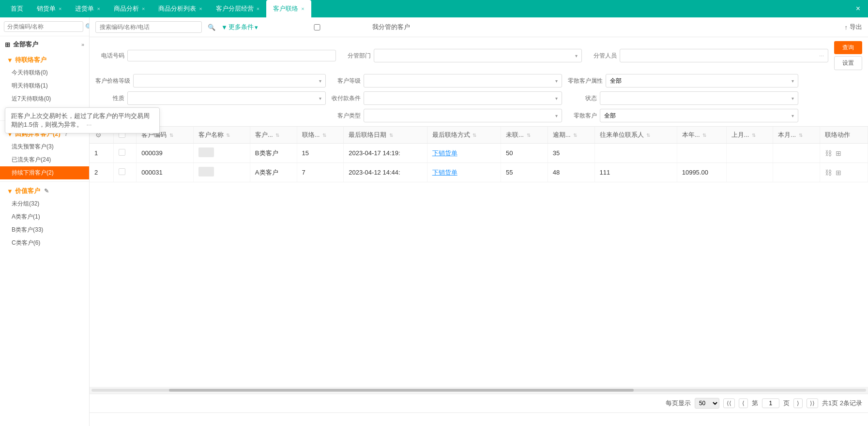 This screenshot has height=426, width=868. What do you see at coordinates (771, 403) in the screenshot?
I see `page-number-input` at bounding box center [771, 403].